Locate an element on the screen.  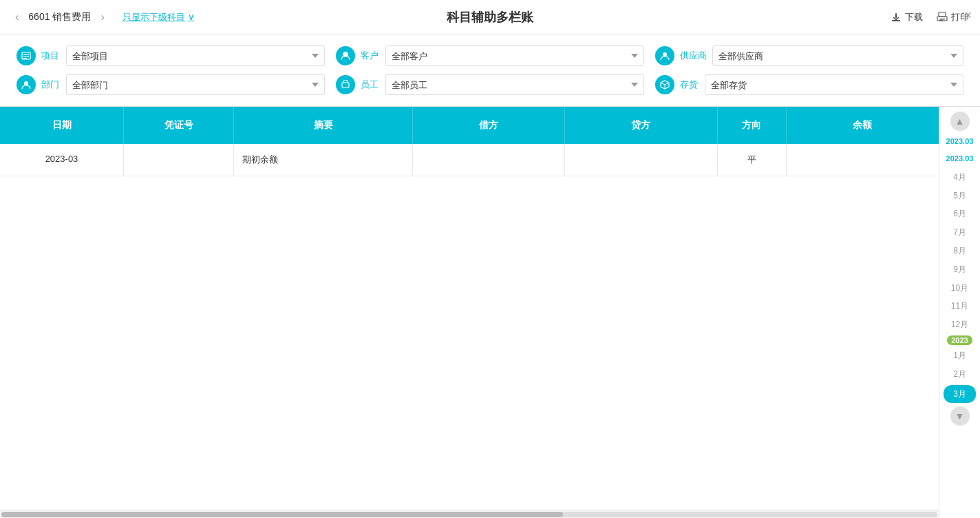
timeline-item-11: 11月 is located at coordinates (959, 306).